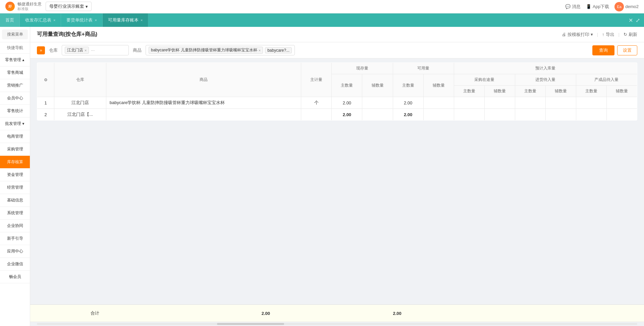 This screenshot has width=644, height=326. I want to click on th-stock-sub: 辅数量, so click(378, 86).